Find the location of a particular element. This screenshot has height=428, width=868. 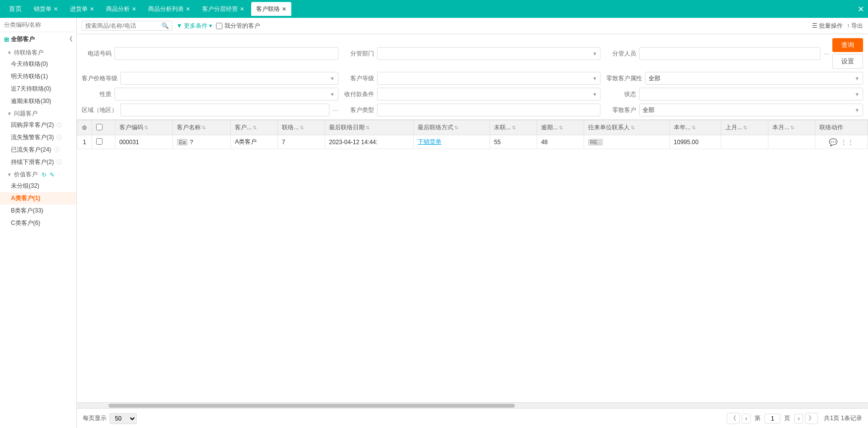

sort-icon-code: ⇅ is located at coordinates (146, 128).